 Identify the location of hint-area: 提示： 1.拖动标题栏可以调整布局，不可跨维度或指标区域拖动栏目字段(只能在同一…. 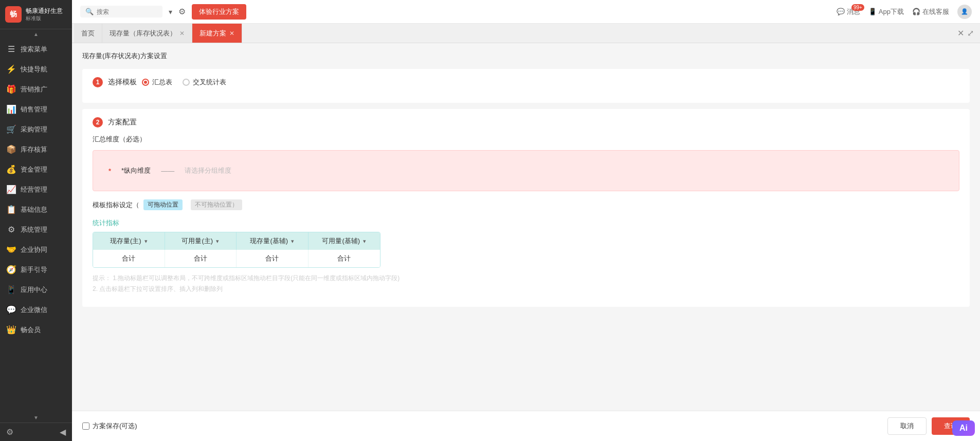
(526, 284).